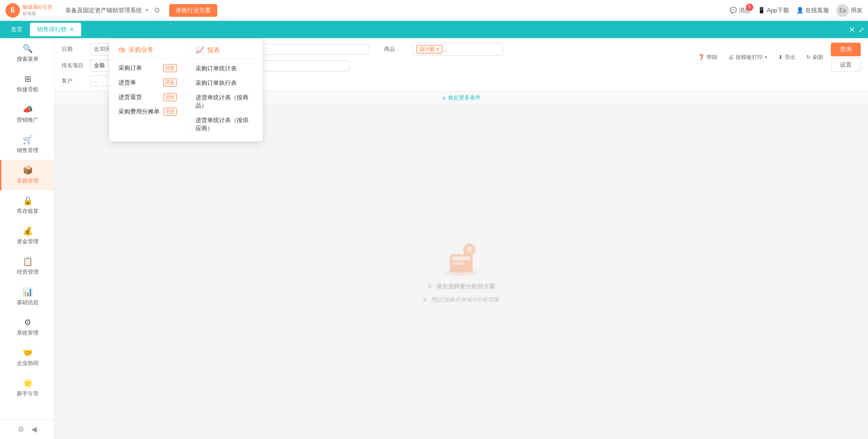 This screenshot has width=868, height=439. I want to click on menu-item-purchase-order-stat: 采购订单统计表, so click(225, 69).